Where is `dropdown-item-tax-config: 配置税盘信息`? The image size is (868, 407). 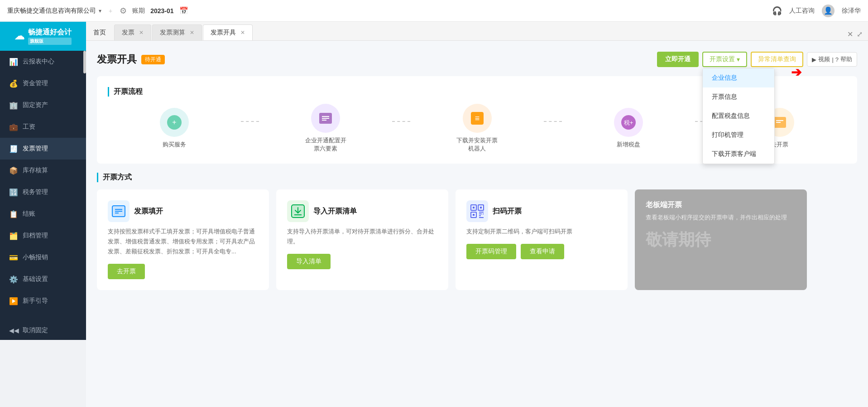 dropdown-item-tax-config: 配置税盘信息 is located at coordinates (739, 116).